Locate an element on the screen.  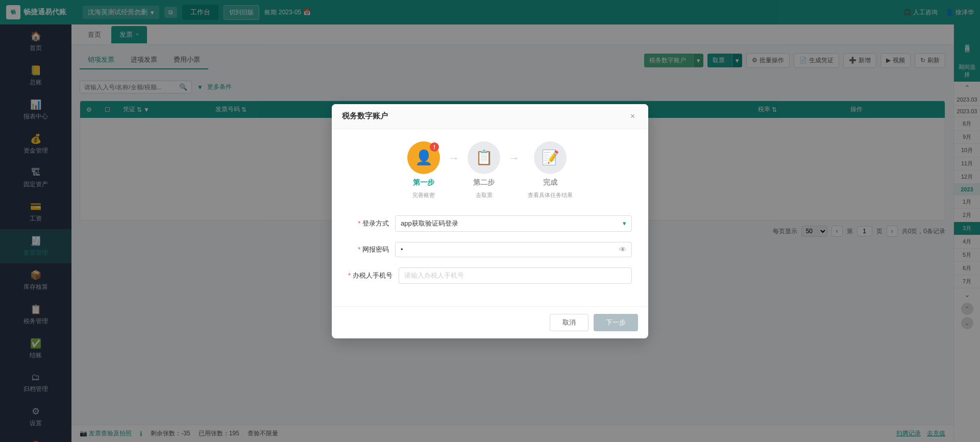
login-method-label: * 登录方式 is located at coordinates (369, 224).